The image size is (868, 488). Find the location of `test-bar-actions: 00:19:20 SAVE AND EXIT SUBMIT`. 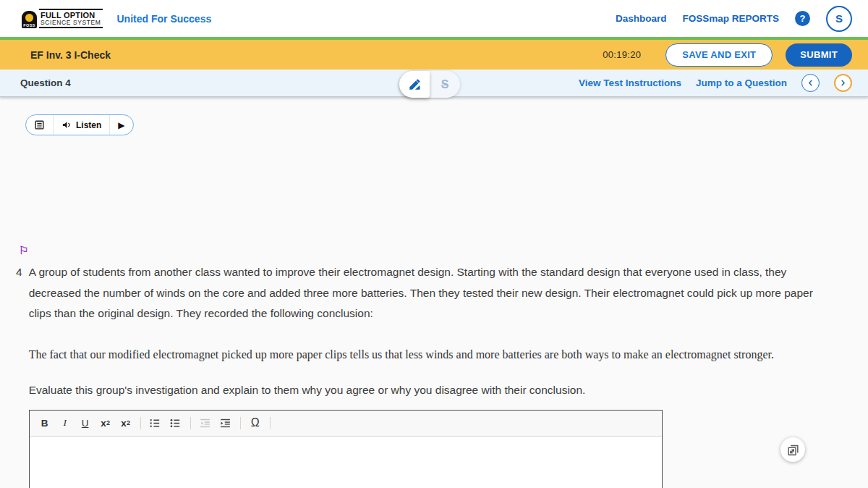

test-bar-actions: 00:19:20 SAVE AND EXIT SUBMIT is located at coordinates (728, 55).